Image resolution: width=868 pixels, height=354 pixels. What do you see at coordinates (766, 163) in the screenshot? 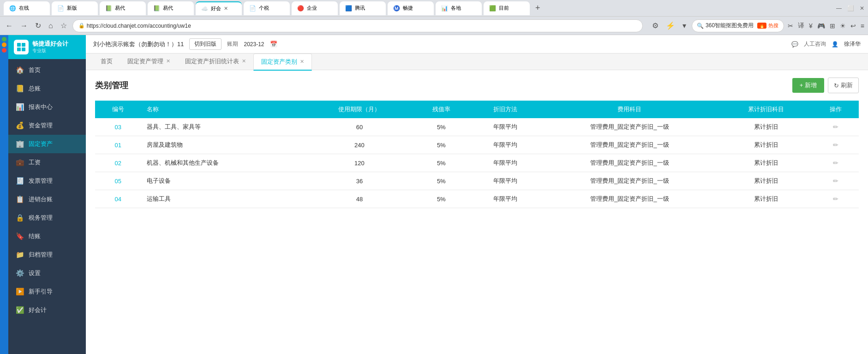
I see `row2-accum: 累计折旧` at bounding box center [766, 163].